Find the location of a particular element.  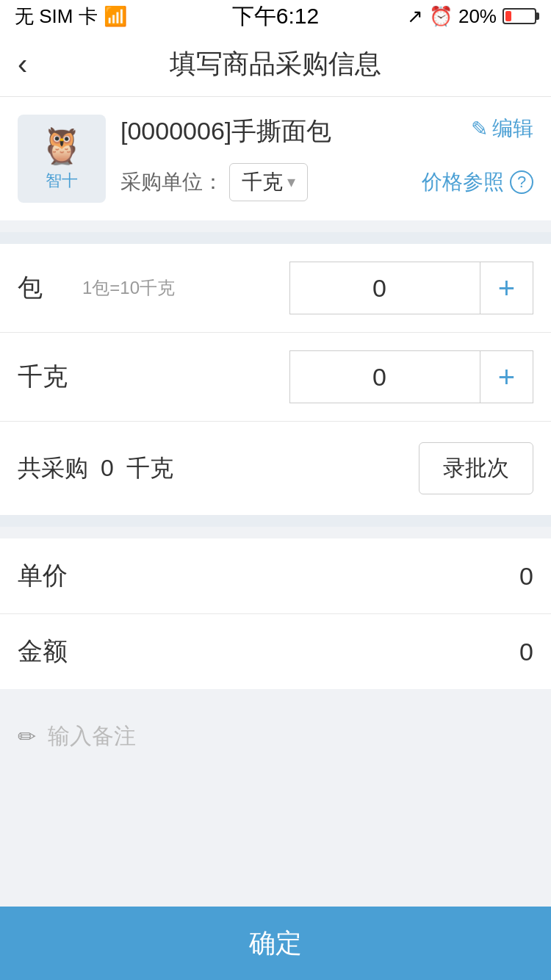

bag-plus-icon: + is located at coordinates (507, 288).